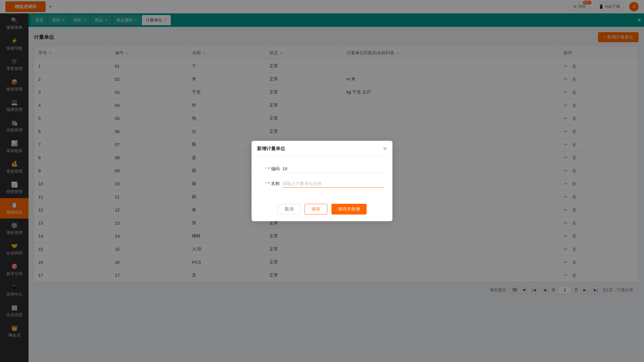 This screenshot has height=362, width=644. I want to click on add-unit-modal: 新增计量单位 ✕ * 编码 * 名称 取消 保存 保存并新增, so click(322, 181).